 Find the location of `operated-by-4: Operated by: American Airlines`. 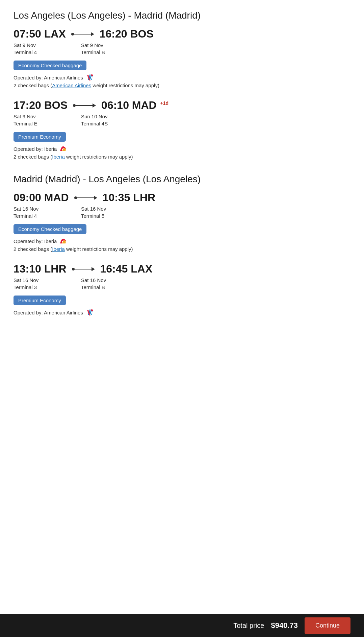

operated-by-4: Operated by: American Airlines is located at coordinates (182, 312).